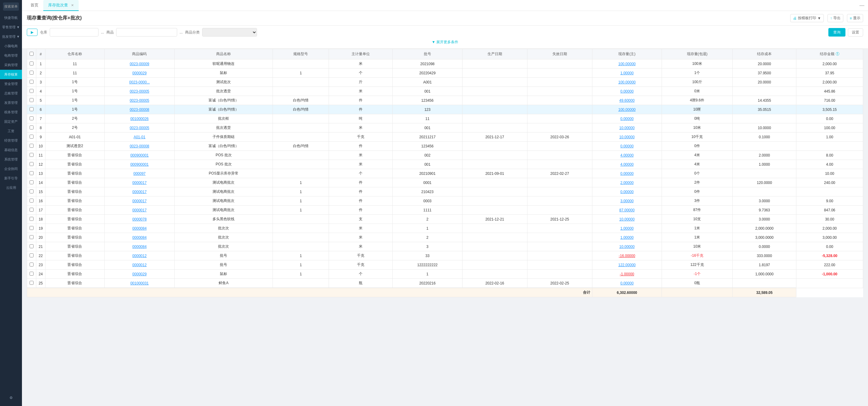  Describe the element at coordinates (61, 5) in the screenshot. I see `tab-inventory-batch: 库存批次查 ✕` at that location.